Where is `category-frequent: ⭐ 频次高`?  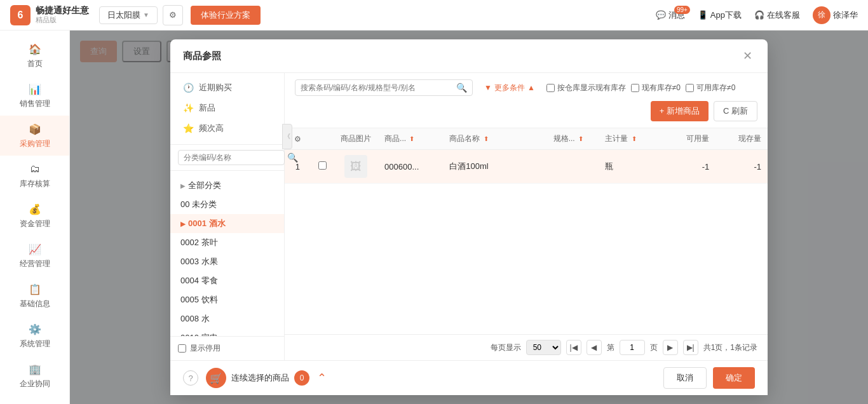 category-frequent: ⭐ 频次高 is located at coordinates (227, 128).